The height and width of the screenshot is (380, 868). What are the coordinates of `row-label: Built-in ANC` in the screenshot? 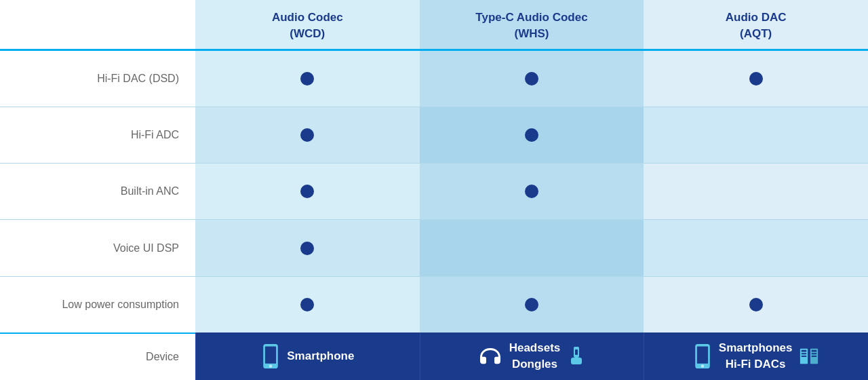 It's located at (98, 191).